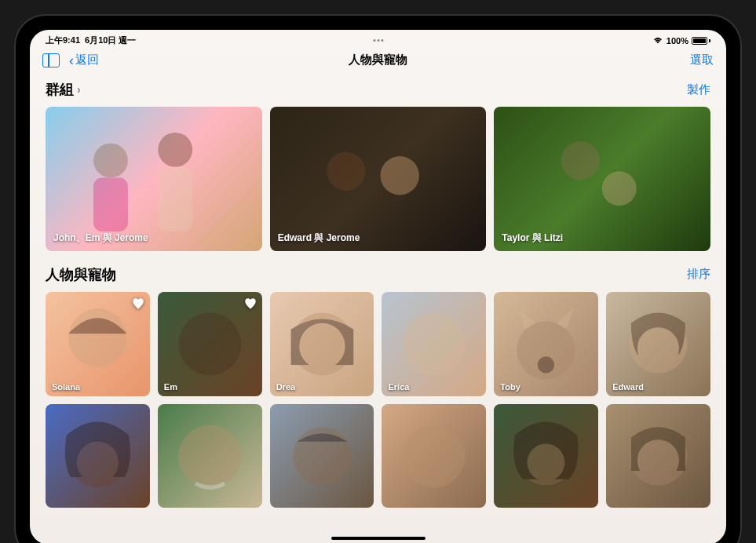 The width and height of the screenshot is (756, 543). Describe the element at coordinates (378, 538) in the screenshot. I see `home-indicator` at that location.